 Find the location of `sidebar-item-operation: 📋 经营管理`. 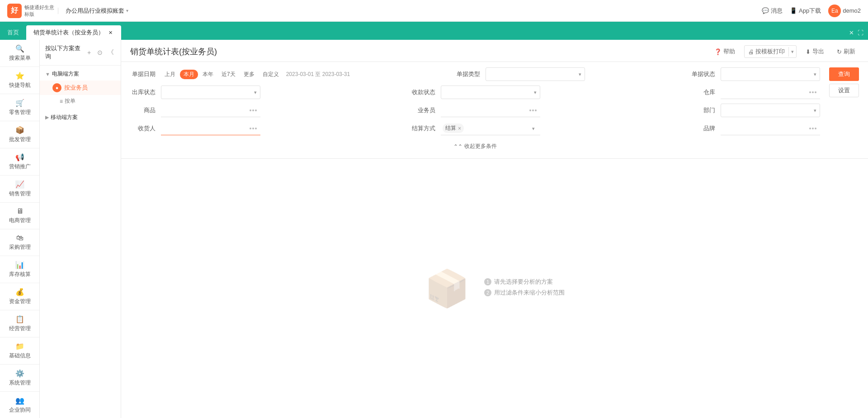

sidebar-item-operation: 📋 经营管理 is located at coordinates (20, 324).